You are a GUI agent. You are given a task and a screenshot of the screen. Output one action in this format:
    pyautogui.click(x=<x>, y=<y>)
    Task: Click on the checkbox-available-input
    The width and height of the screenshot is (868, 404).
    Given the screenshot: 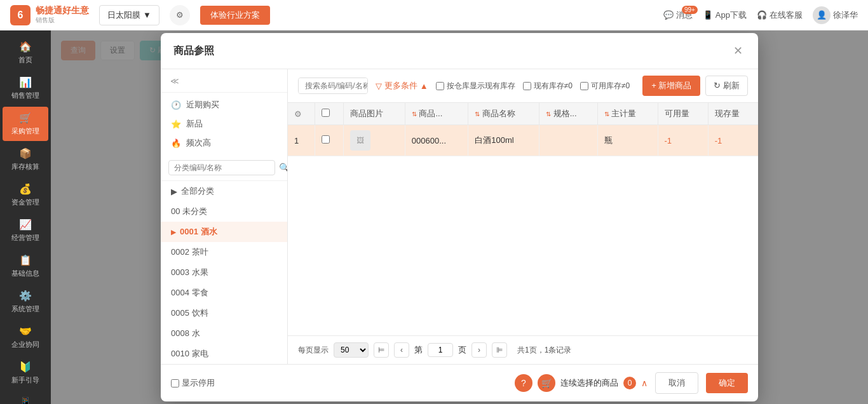 What is the action you would take?
    pyautogui.click(x=585, y=86)
    